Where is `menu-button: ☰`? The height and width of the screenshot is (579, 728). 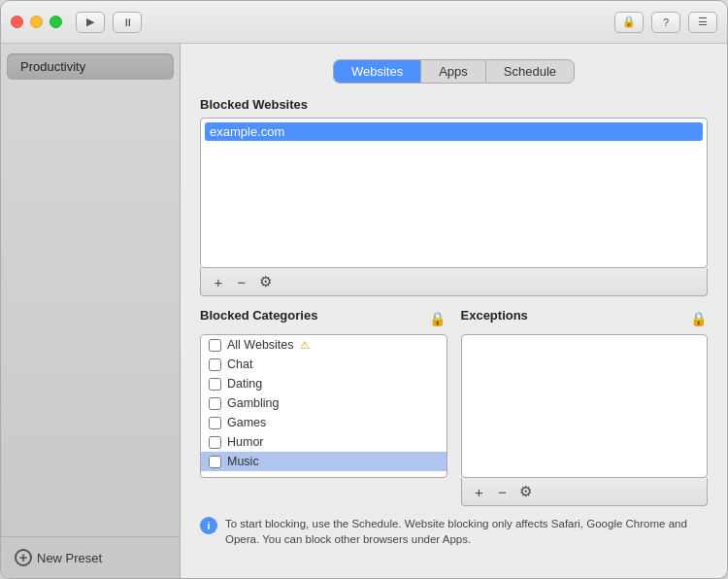 menu-button: ☰ is located at coordinates (703, 22).